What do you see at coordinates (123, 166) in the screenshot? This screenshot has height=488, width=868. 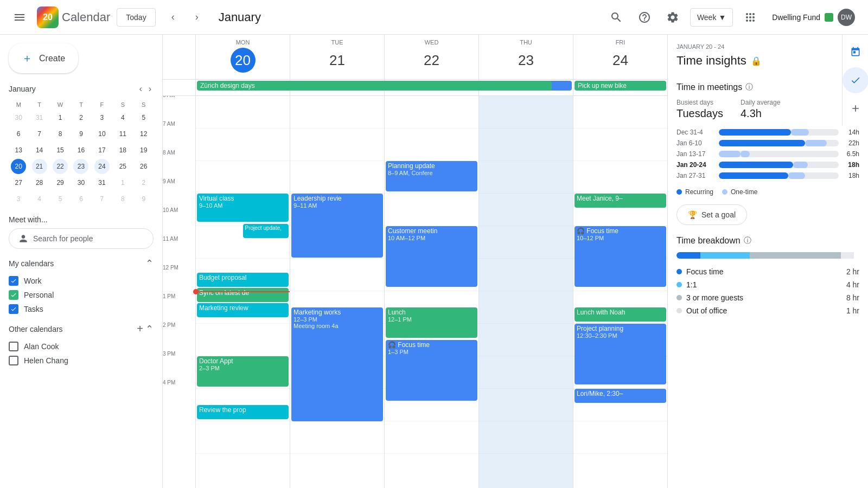 I see `mini-cal-day: 25` at bounding box center [123, 166].